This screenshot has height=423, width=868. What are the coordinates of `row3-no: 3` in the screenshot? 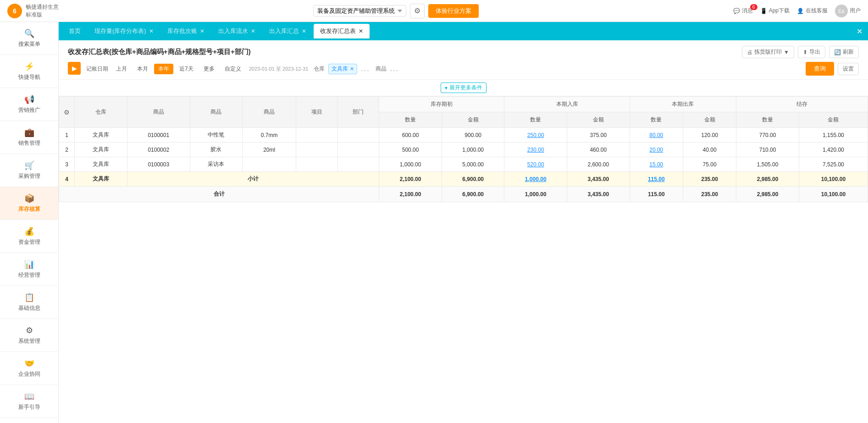 It's located at (67, 165).